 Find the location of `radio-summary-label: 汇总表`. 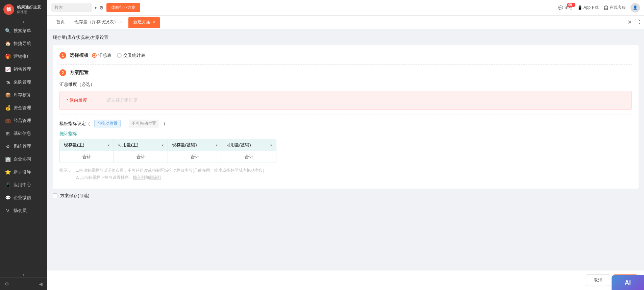

radio-summary-label: 汇总表 is located at coordinates (105, 55).